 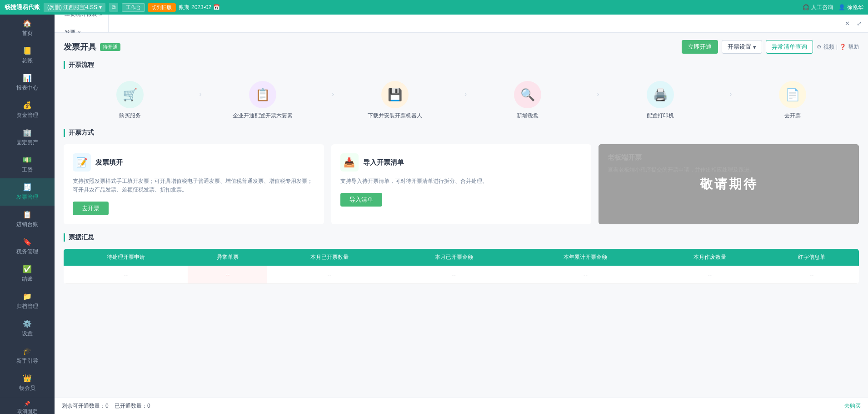 I want to click on step-icon: 📄, so click(x=793, y=95).